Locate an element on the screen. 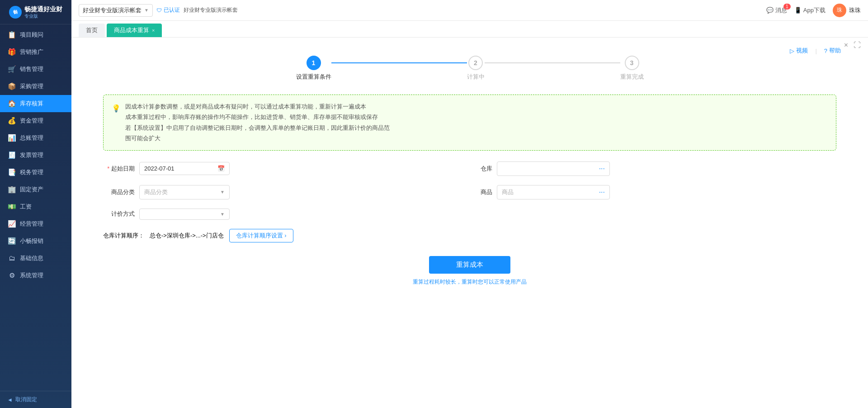 The width and height of the screenshot is (868, 408). account-select-arrow: ▼ is located at coordinates (146, 10).